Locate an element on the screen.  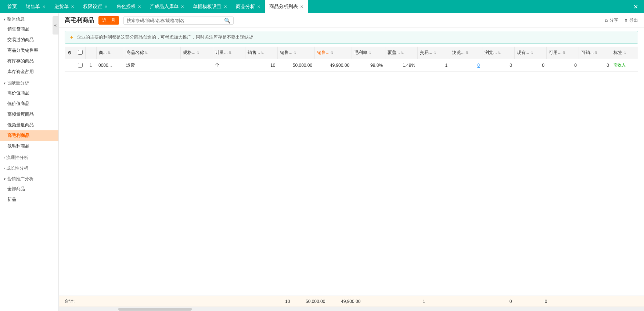
nav-tab-template: 单据模板设置 ✕ is located at coordinates (210, 7).